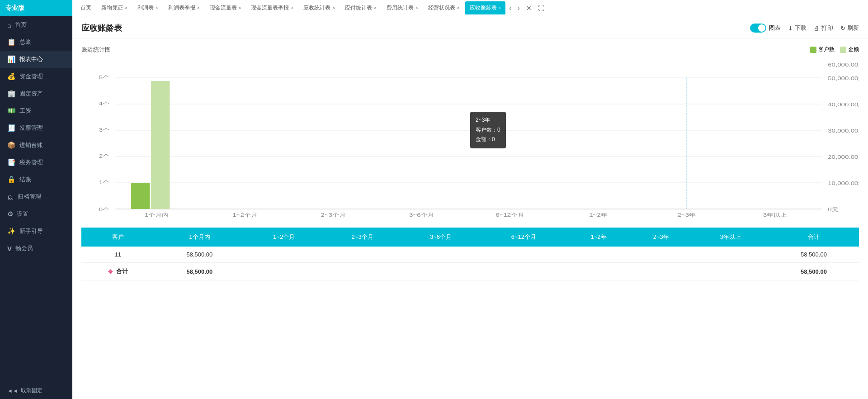 The image size is (868, 399). I want to click on svg-text: 3~6个月, so click(421, 215).